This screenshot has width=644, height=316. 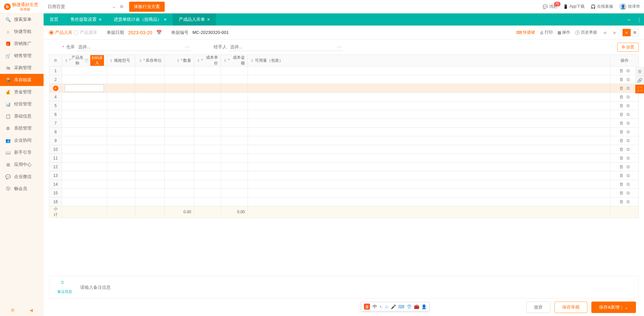 I want to click on sidebar-collapse-icon: ◀, so click(x=31, y=310).